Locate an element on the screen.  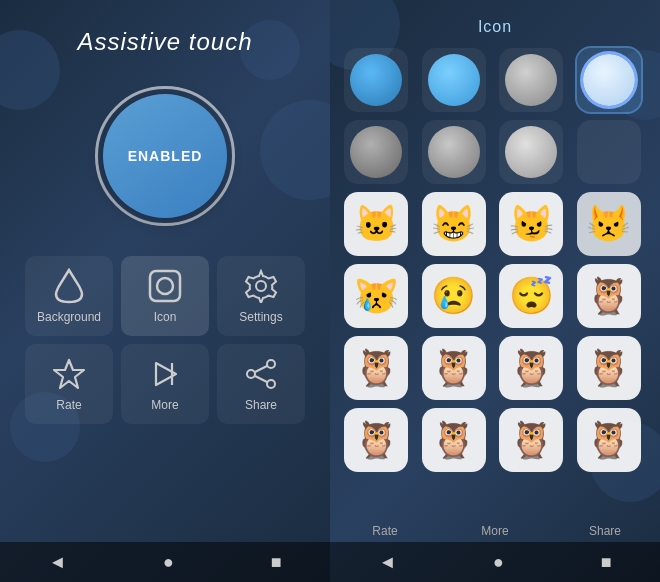
back-button: ◄ is located at coordinates (57, 562).